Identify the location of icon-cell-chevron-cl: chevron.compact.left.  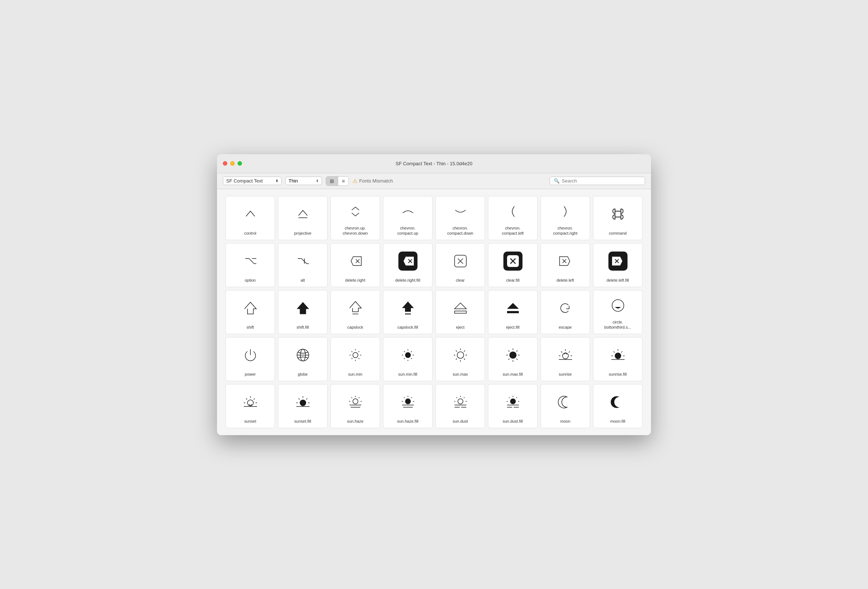
(513, 218).